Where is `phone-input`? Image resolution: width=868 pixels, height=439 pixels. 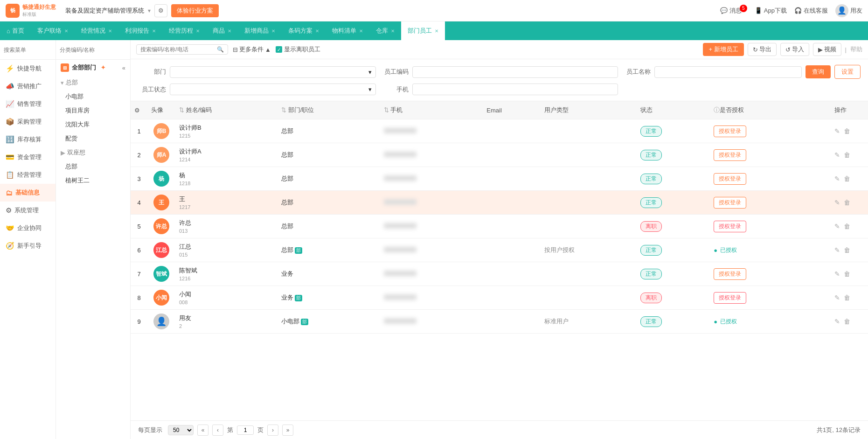
phone-input is located at coordinates (515, 90).